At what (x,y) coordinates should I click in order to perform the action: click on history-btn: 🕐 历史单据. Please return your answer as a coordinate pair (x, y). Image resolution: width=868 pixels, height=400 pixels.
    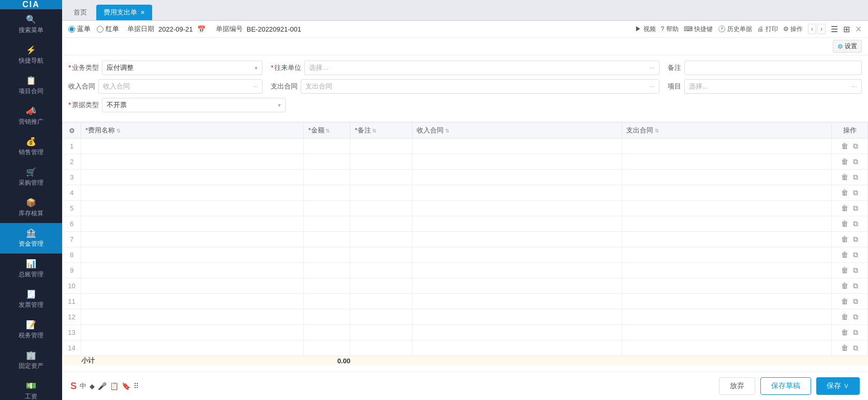
    Looking at the image, I should click on (735, 29).